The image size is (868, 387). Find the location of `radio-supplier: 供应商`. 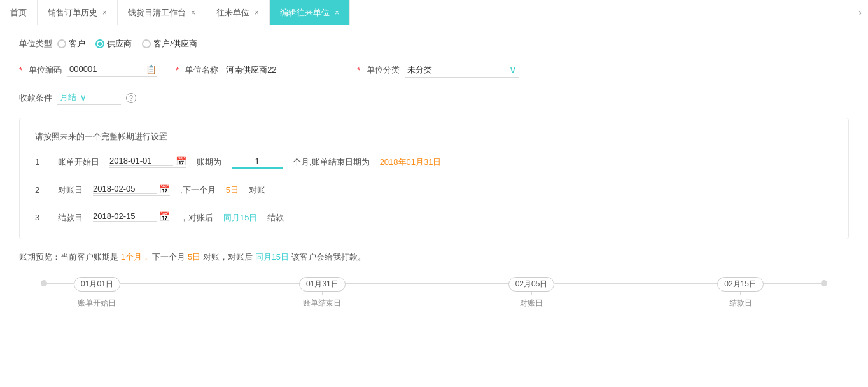

radio-supplier: 供应商 is located at coordinates (113, 44).